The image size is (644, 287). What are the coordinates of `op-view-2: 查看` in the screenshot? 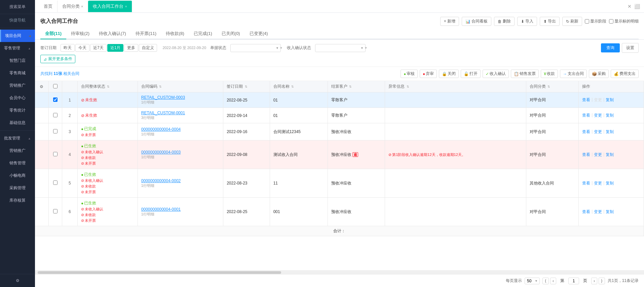 It's located at (586, 116).